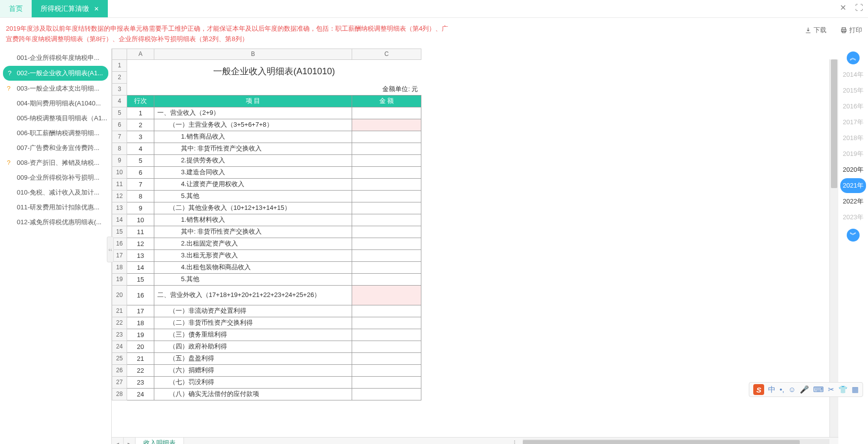 The image size is (868, 444). What do you see at coordinates (819, 390) in the screenshot?
I see `ime-item-4: ⌨` at bounding box center [819, 390].